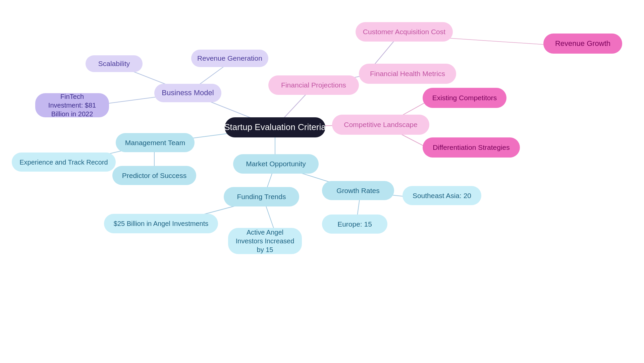 This screenshot has height=363, width=644. I want to click on southeast-asia-node: Southeast Asia: 20, so click(442, 196).